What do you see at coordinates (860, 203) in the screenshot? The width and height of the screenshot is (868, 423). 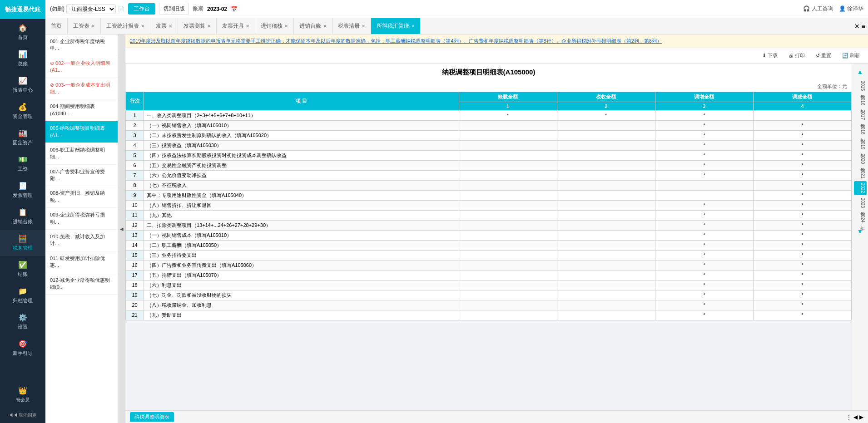 I see `year-item-2023: 2023年` at bounding box center [860, 203].